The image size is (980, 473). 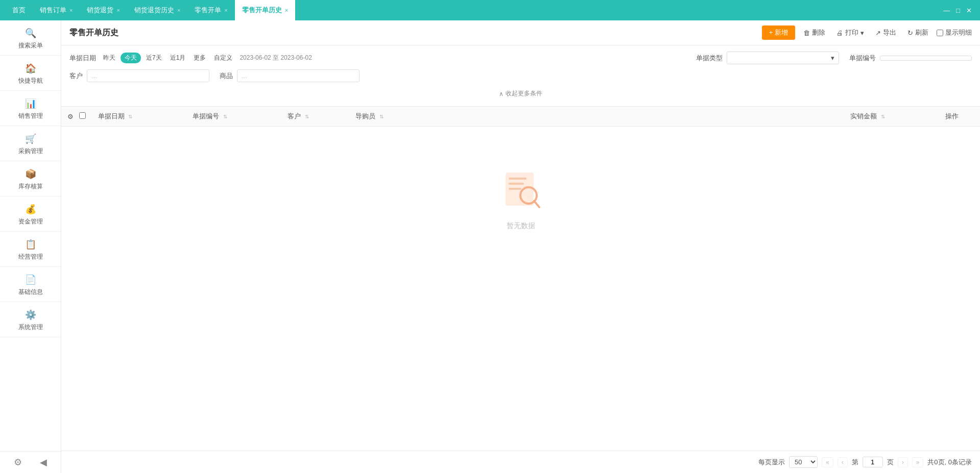 I want to click on system-mgmt-icon: ⚙️, so click(x=31, y=315).